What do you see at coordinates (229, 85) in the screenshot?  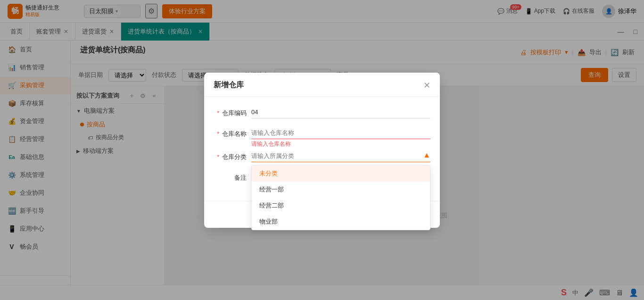 I see `modal-title: 新增仓库` at bounding box center [229, 85].